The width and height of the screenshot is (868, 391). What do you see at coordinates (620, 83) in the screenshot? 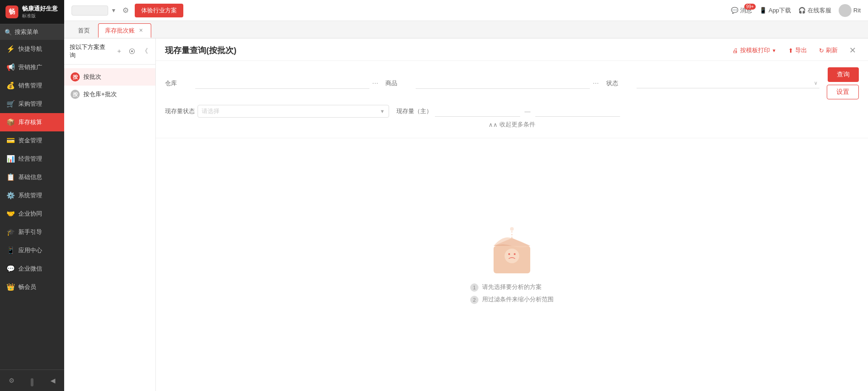
I see `status-label: 状态` at bounding box center [620, 83].